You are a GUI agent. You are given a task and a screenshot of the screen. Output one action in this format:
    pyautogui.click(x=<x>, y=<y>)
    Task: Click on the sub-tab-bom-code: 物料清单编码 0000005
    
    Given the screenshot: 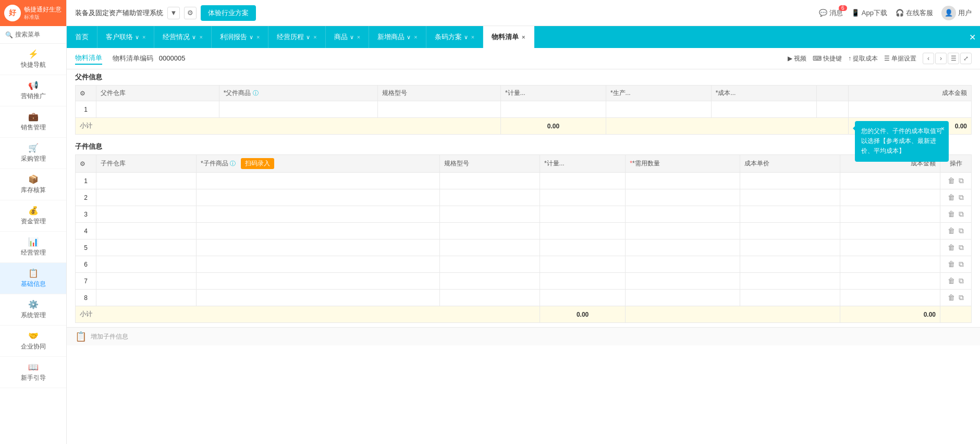 What is the action you would take?
    pyautogui.click(x=149, y=58)
    